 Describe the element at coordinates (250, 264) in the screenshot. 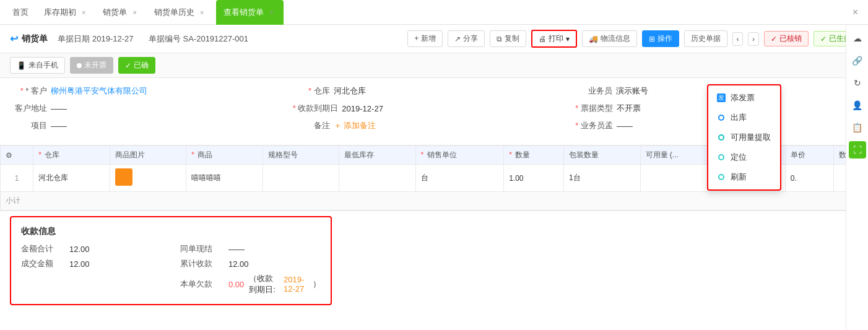

I see `cumulative-row: 累计收款 12.00` at that location.